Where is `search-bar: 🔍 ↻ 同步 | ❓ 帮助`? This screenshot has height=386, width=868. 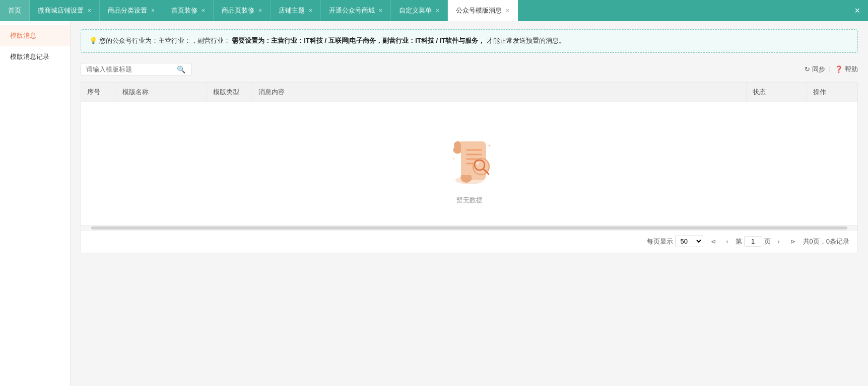
search-bar: 🔍 ↻ 同步 | ❓ 帮助 is located at coordinates (470, 69).